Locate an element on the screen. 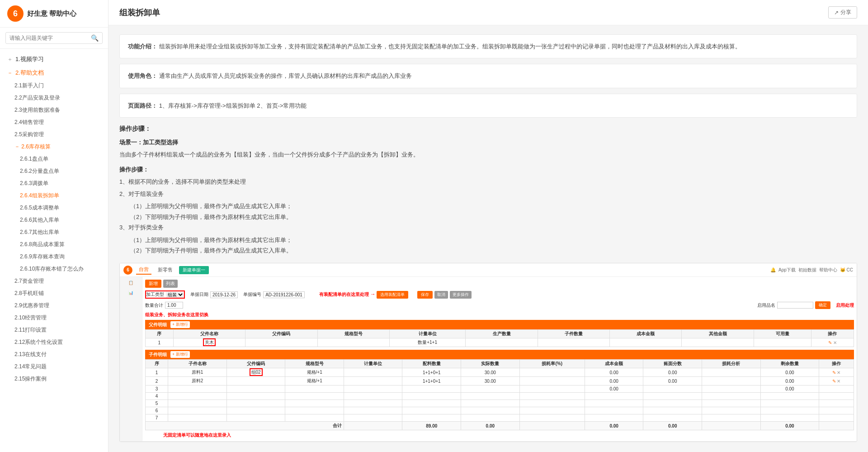 The width and height of the screenshot is (868, 452). step2-sub: （1）上部明细为父件明细，最终作为产成品生成其它入库单； （2）下部明细为子件明… is located at coordinates (488, 212).